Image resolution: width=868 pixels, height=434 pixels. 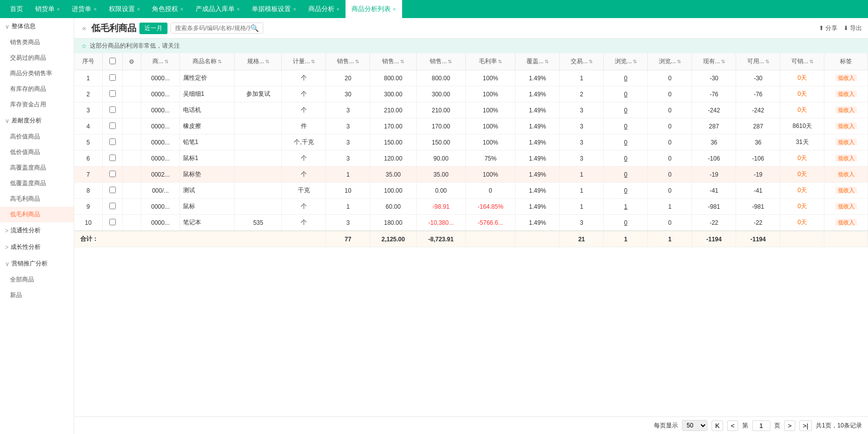 What do you see at coordinates (274, 9) in the screenshot?
I see `nav-template-settings: 单据模板设置 ×` at bounding box center [274, 9].